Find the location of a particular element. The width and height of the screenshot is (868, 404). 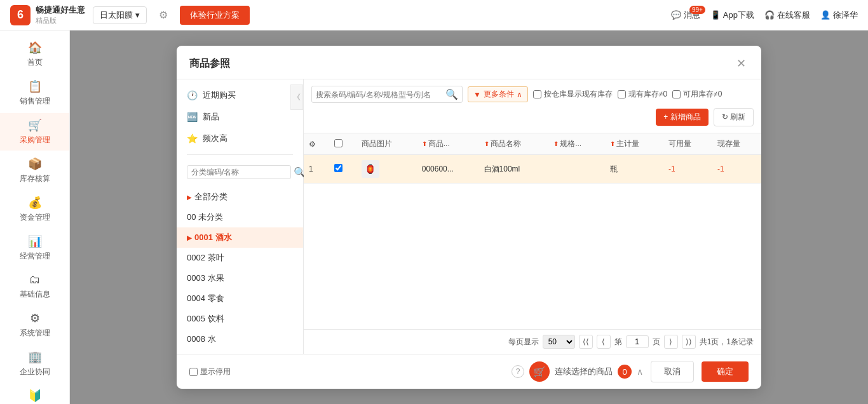

app-download-btn: 📱 App下载 is located at coordinates (732, 15).